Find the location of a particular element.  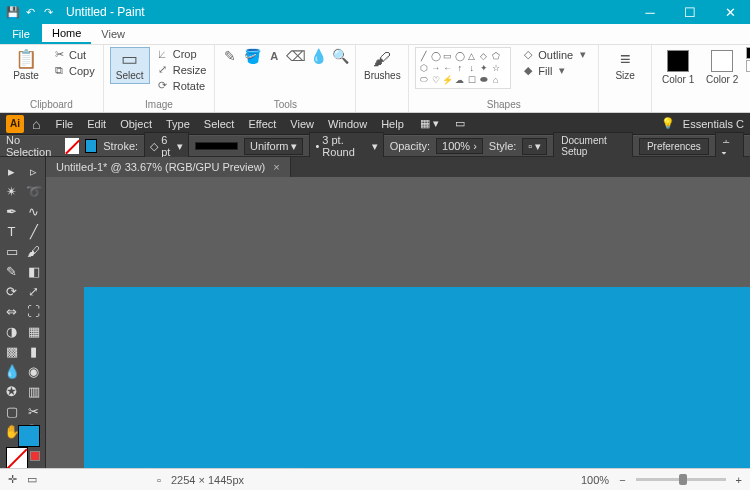

ai-curvature-tool: ∿ is located at coordinates (34, 211).